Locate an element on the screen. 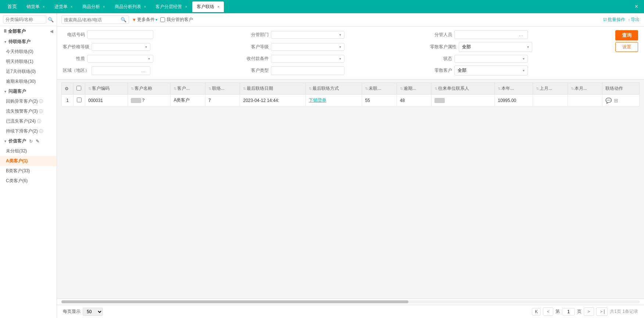  filter-price-select: ▾ is located at coordinates (121, 47).